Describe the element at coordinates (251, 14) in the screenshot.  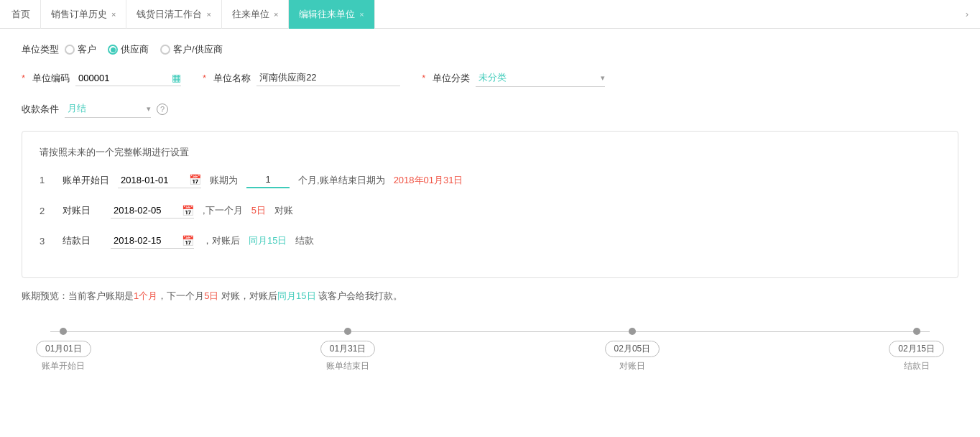
I see `tab-counterpart-label: 往来单位` at that location.